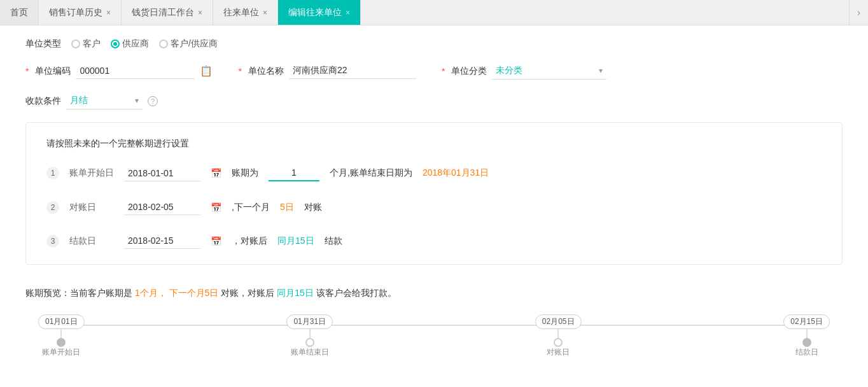  I want to click on preview-text: 账期预览：当前客户账期是 1个月， 下一个月5日 对账，对账后 同月15日 该客…, so click(434, 293).